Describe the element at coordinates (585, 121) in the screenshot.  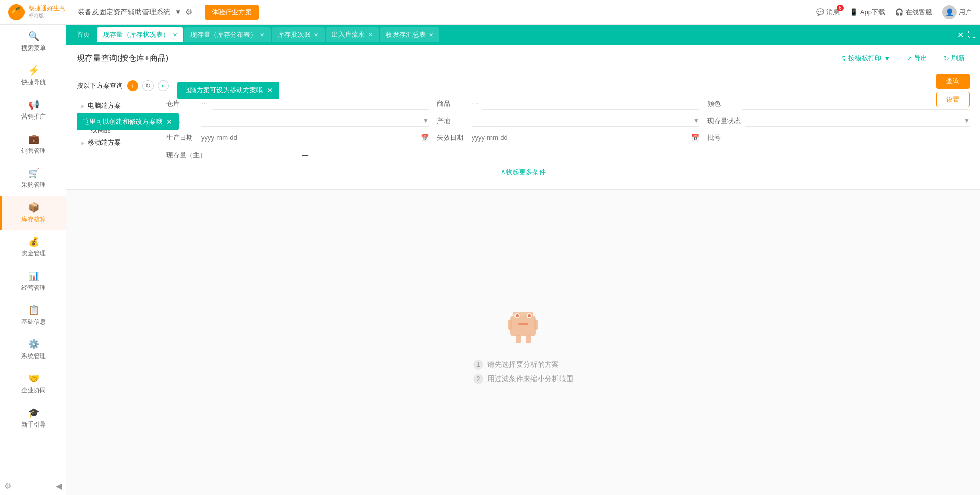
I see `origin-select: ▼` at that location.